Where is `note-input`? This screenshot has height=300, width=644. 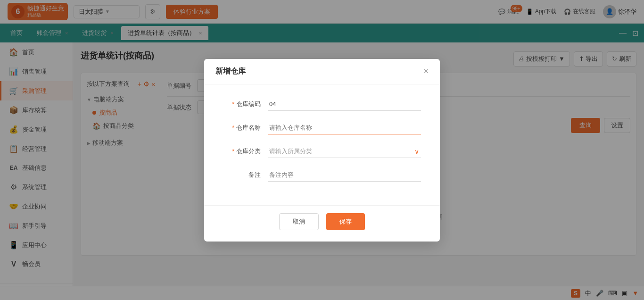
note-input is located at coordinates (345, 175).